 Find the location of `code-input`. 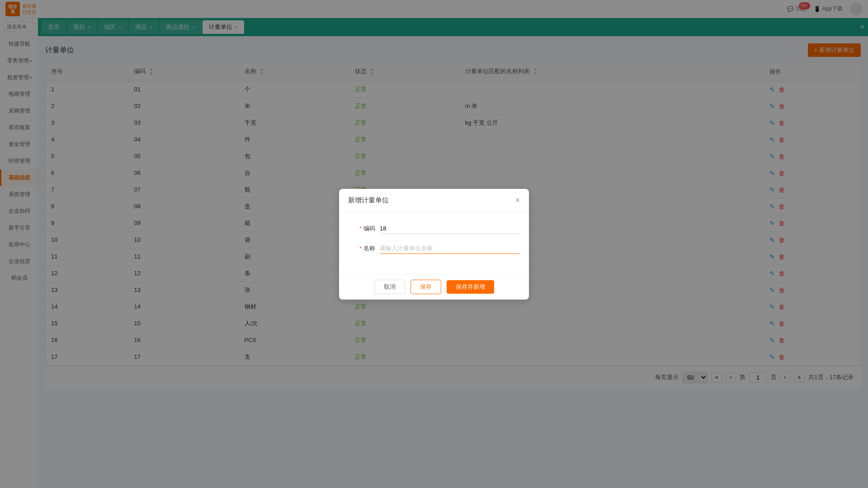

code-input is located at coordinates (450, 229).